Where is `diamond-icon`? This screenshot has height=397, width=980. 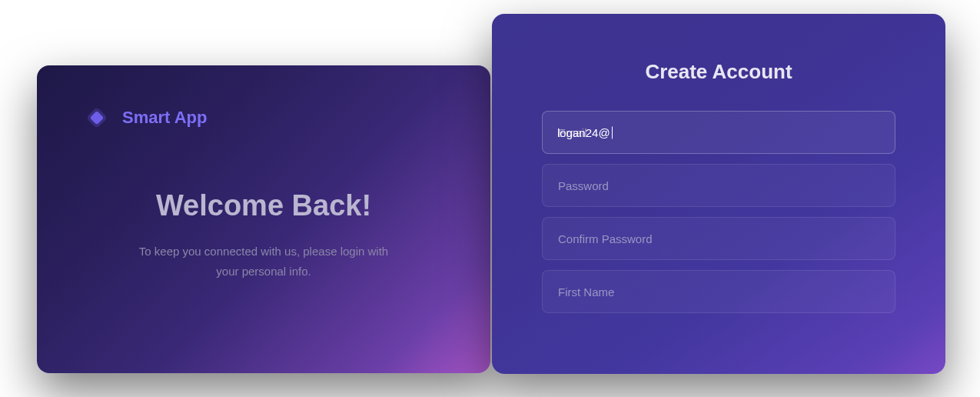 diamond-icon is located at coordinates (97, 118).